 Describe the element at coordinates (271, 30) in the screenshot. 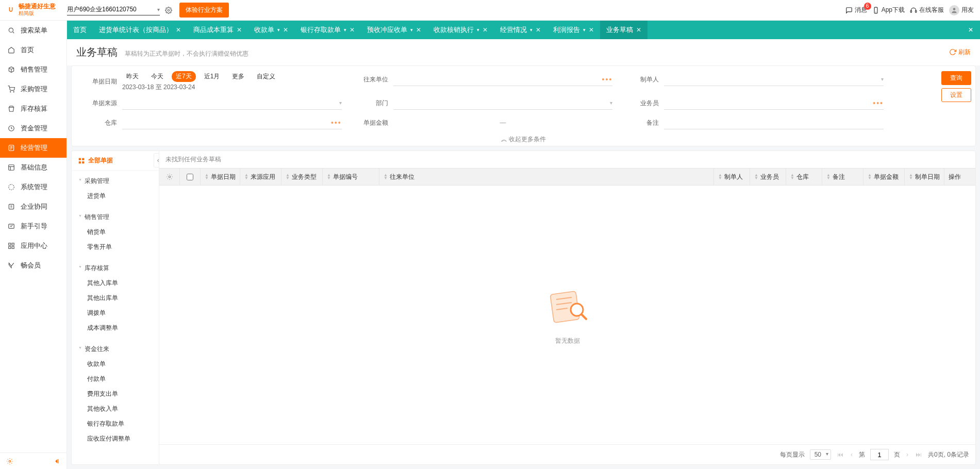

I see `workspace-tab: 收款单▾✕` at that location.